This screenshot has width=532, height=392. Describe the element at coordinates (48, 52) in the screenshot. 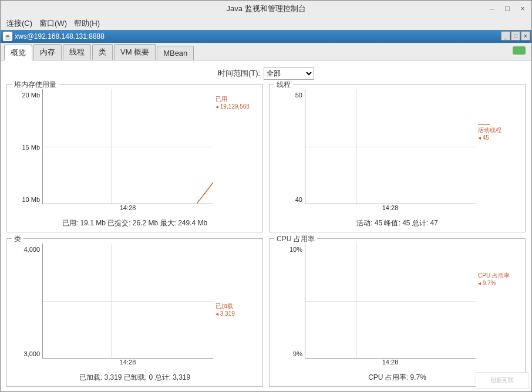

I see `tab-memory: 内存` at that location.